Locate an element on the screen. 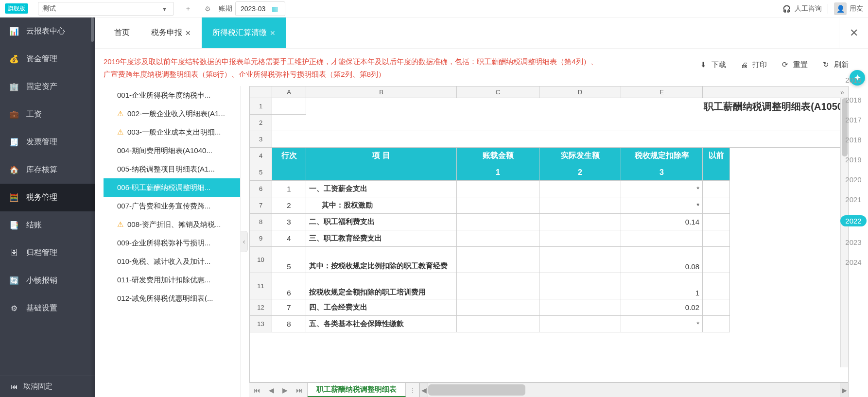 The image size is (868, 397). expand-handle: » is located at coordinates (842, 92).